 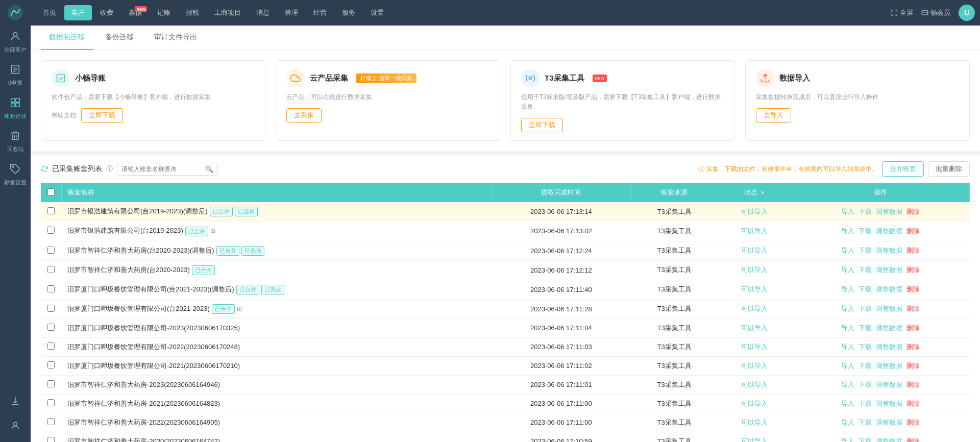 What do you see at coordinates (304, 115) in the screenshot?
I see `go-collect-button: 去采集` at bounding box center [304, 115].